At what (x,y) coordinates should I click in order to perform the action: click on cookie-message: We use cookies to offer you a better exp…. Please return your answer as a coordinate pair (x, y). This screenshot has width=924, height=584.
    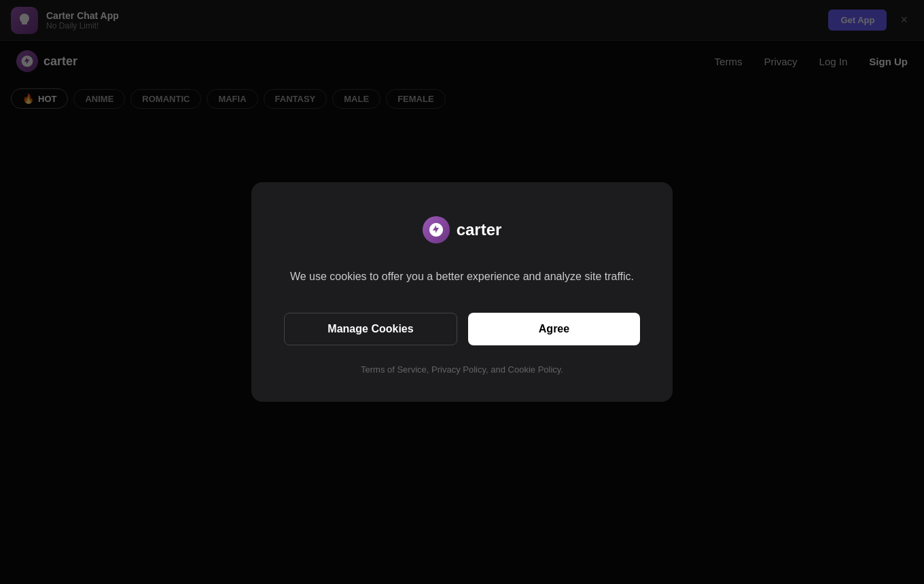
    Looking at the image, I should click on (462, 277).